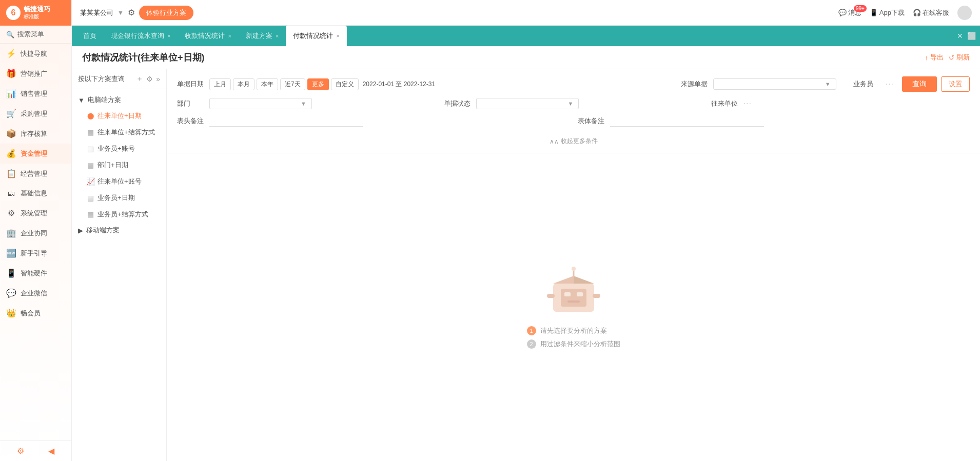  What do you see at coordinates (267, 84) in the screenshot?
I see `date-btn-this-year: 本年` at bounding box center [267, 84].